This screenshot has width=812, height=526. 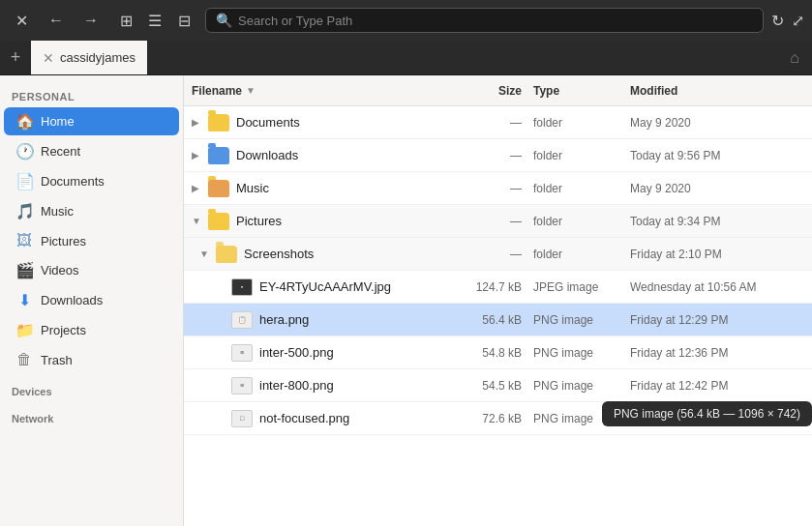 What do you see at coordinates (497, 254) in the screenshot?
I see `table-row: ▼ Screenshots — folder Friday at 2:10 PM` at bounding box center [497, 254].